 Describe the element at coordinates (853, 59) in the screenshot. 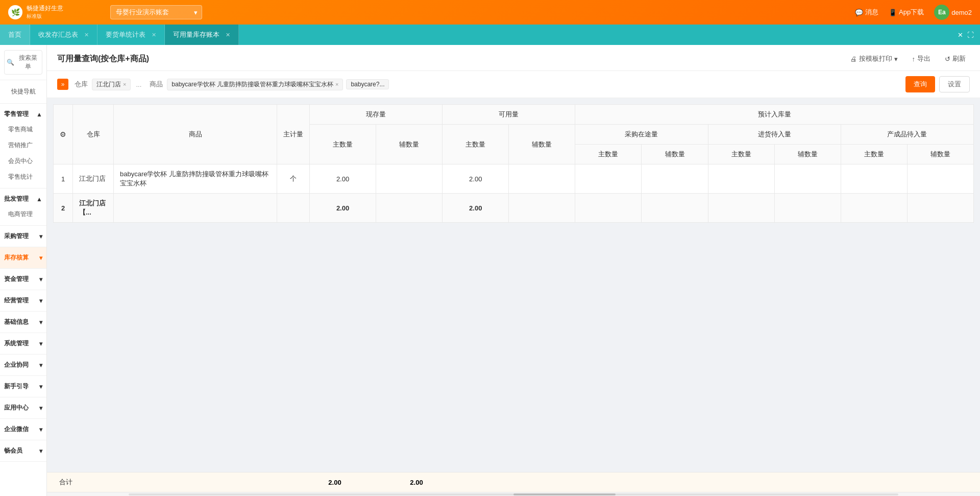

I see `print-icon: 🖨` at that location.